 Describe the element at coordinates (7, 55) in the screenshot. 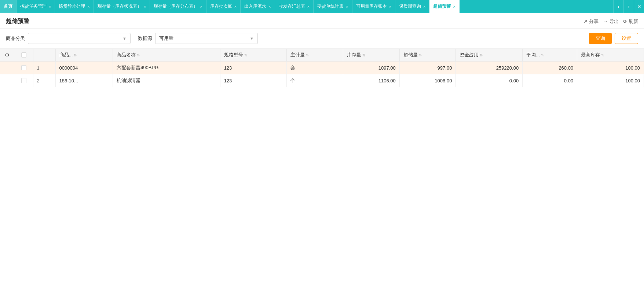

I see `th-settings: ⚙` at that location.